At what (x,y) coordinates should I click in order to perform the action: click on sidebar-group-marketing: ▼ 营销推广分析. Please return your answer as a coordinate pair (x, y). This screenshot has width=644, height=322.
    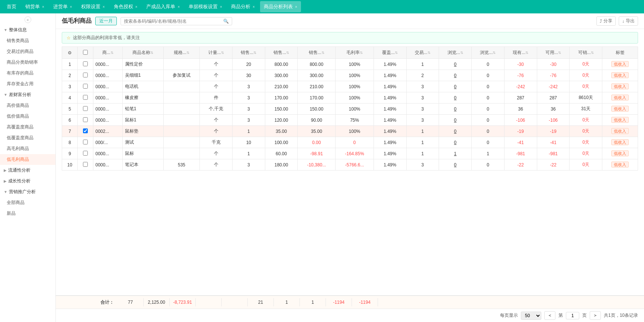
    Looking at the image, I should click on (28, 192).